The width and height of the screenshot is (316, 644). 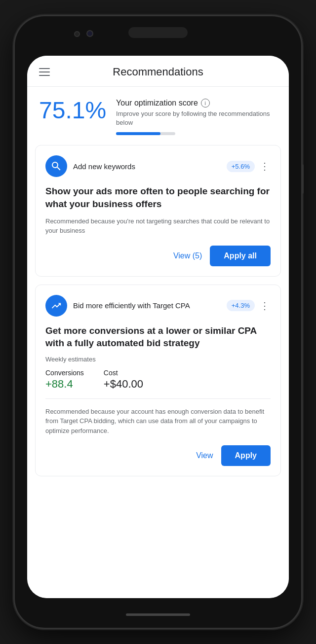 What do you see at coordinates (158, 380) in the screenshot?
I see `estimates-row: Conversions +88.4 Cost +$40.00` at bounding box center [158, 380].